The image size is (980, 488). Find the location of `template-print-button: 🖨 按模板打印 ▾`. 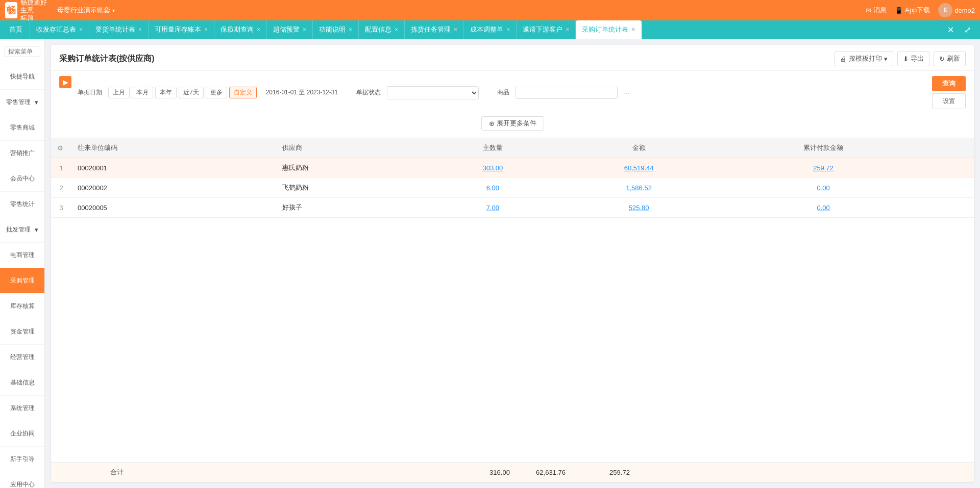

template-print-button: 🖨 按模板打印 ▾ is located at coordinates (864, 59).